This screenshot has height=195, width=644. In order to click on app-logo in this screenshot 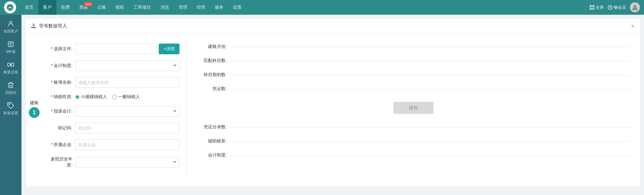, I will do `click(10, 7)`.